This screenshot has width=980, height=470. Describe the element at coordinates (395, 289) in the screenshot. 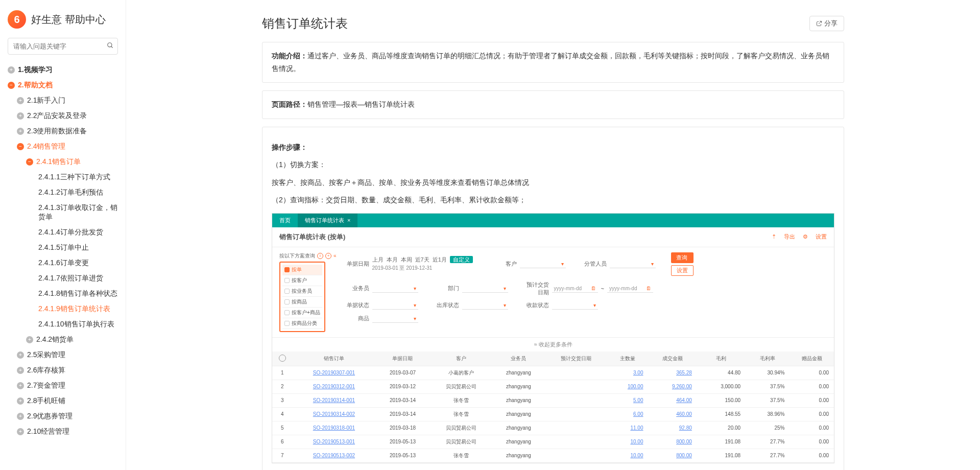

I see `salesperson-select: ▾` at that location.